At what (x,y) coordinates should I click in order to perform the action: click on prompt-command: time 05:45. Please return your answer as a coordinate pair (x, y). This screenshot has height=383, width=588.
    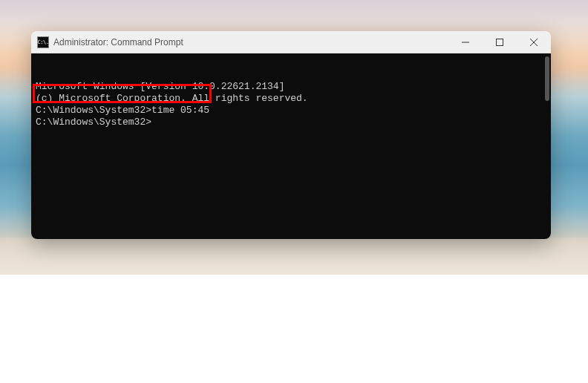
    Looking at the image, I should click on (180, 110).